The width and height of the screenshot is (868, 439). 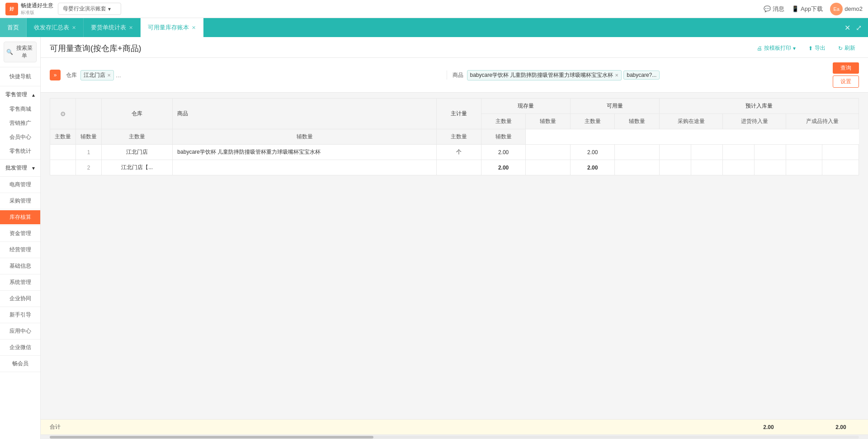 I want to click on sidebar-item-wechat: 企业微信, so click(x=20, y=347).